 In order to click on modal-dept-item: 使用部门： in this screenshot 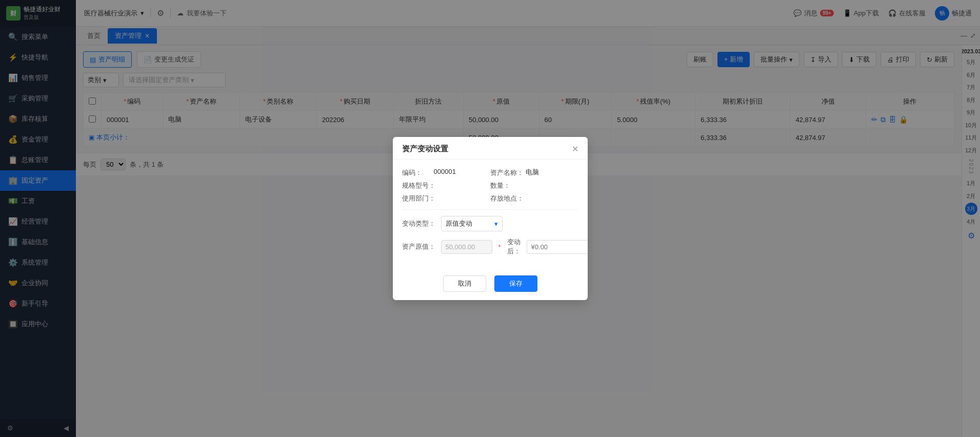, I will do `click(446, 198)`.